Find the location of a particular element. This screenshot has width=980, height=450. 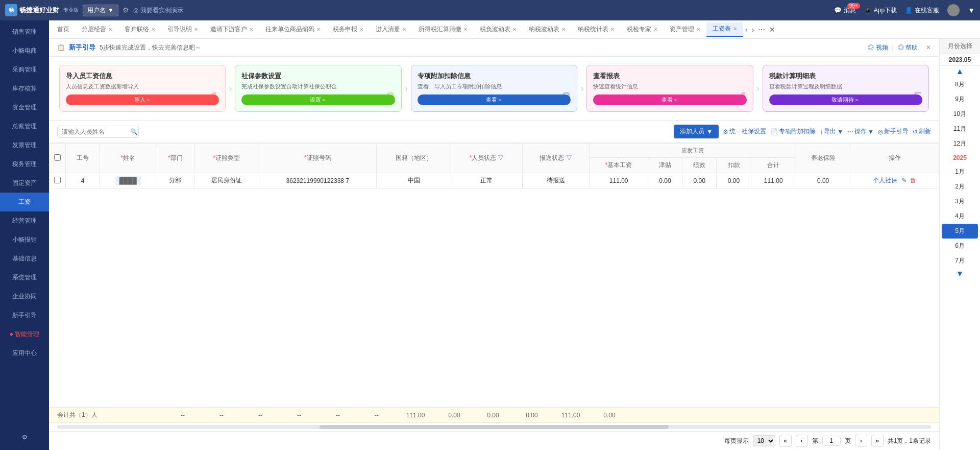

settings-icon: ⚙ is located at coordinates (126, 10).